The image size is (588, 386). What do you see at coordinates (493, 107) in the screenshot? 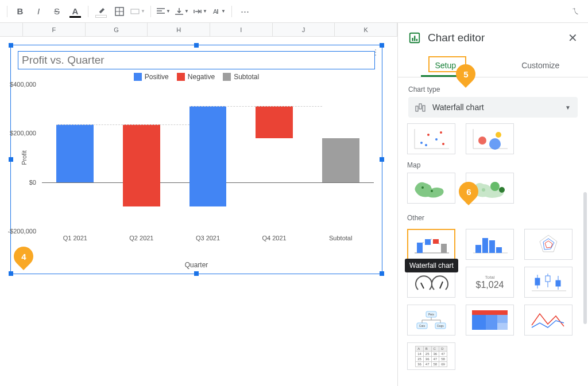
I see `chart-type-dropdown: Waterfall chart ▼` at bounding box center [493, 107].